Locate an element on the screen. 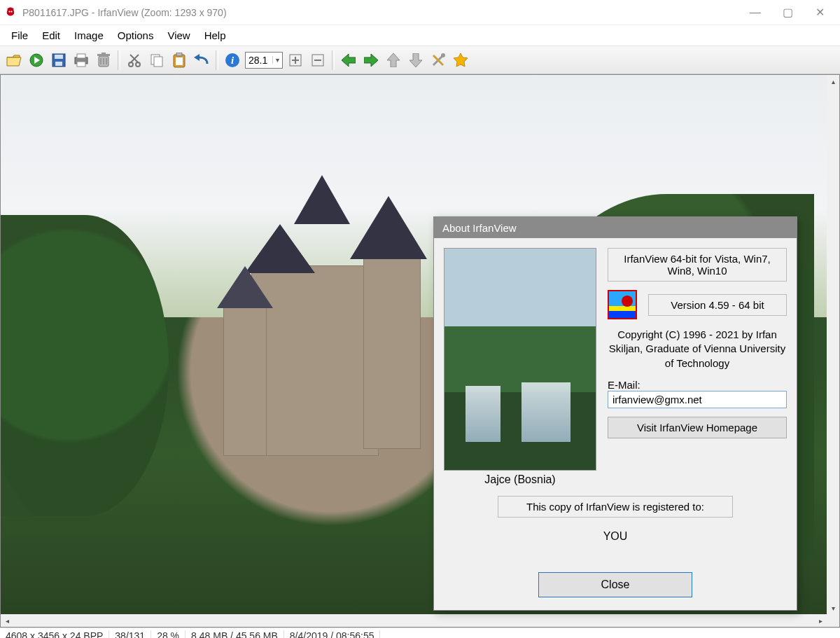  copy-icon is located at coordinates (157, 60).